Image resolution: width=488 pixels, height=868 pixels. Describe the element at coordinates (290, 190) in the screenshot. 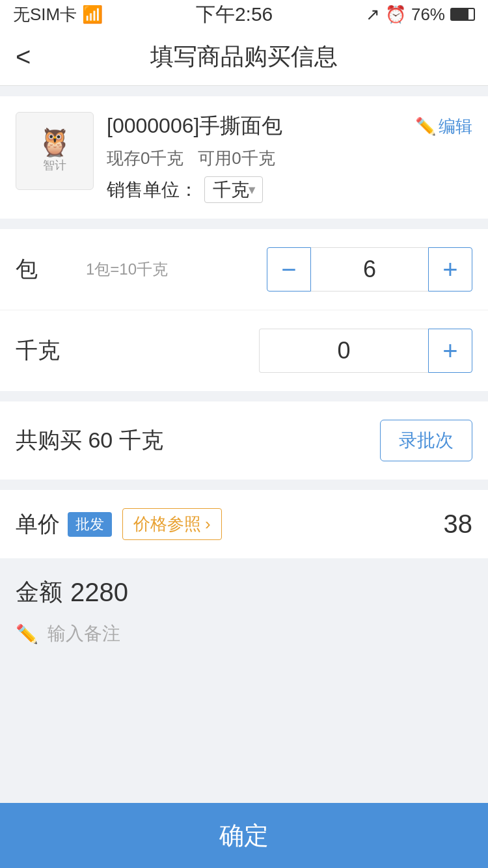

I see `product-unit-row: 销售单位： 千克` at that location.